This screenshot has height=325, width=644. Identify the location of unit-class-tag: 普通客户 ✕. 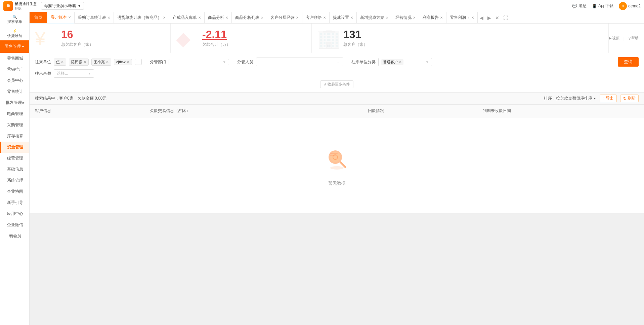
(392, 62).